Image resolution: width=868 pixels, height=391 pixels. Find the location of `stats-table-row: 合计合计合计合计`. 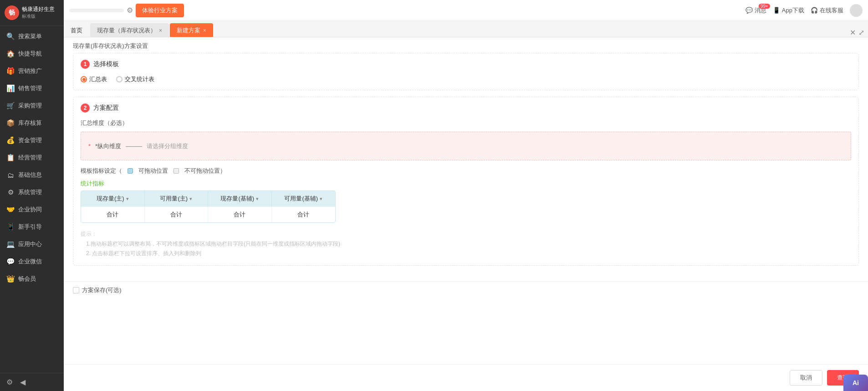

stats-table-row: 合计合计合计合计 is located at coordinates (208, 214).